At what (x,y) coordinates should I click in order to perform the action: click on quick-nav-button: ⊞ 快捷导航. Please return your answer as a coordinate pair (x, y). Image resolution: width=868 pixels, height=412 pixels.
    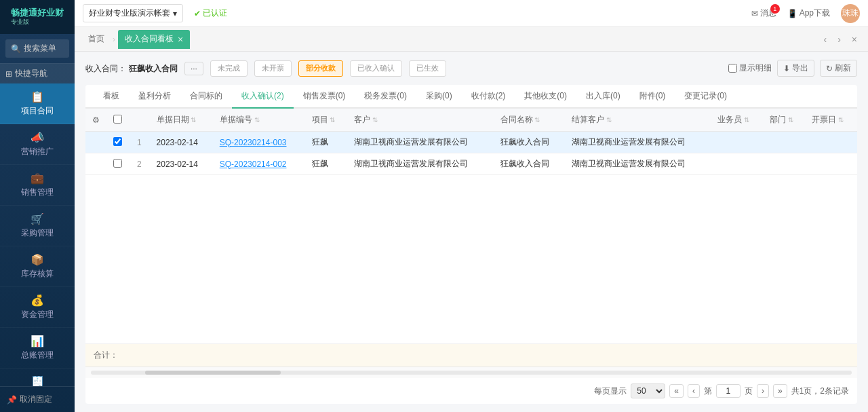
    Looking at the image, I should click on (37, 73).